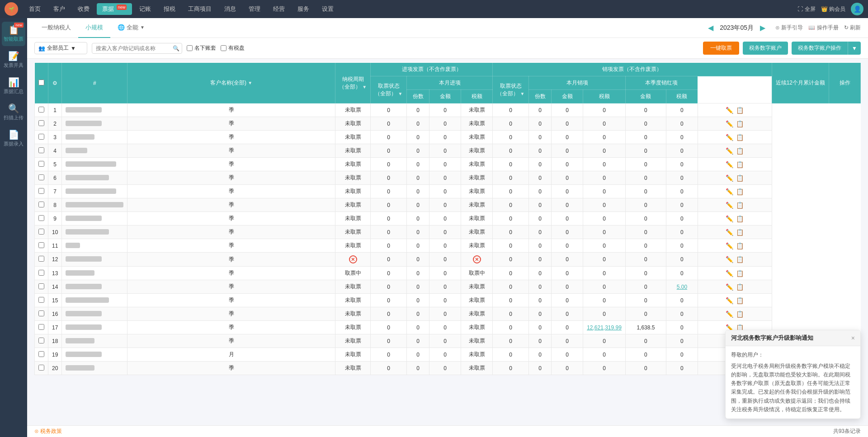  Describe the element at coordinates (14, 113) in the screenshot. I see `sidebar-item-scan: 🔍 扫描上传` at that location.